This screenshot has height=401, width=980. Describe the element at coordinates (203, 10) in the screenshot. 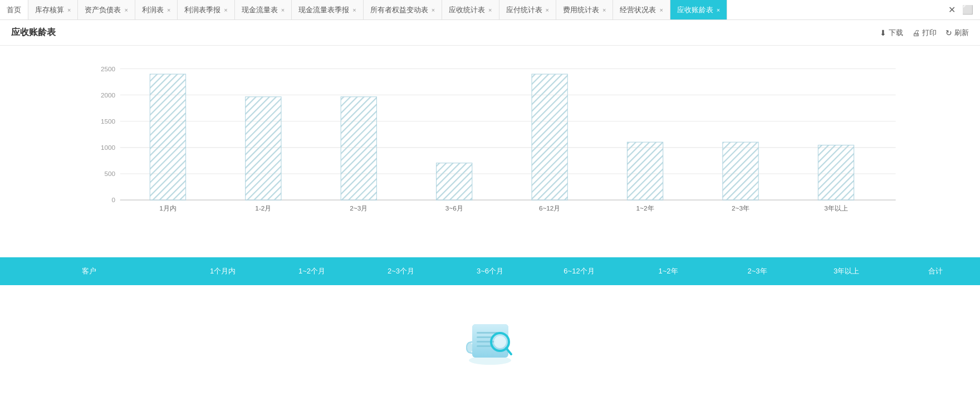

I see `tab-profit-q-label: 利润表季报` at that location.